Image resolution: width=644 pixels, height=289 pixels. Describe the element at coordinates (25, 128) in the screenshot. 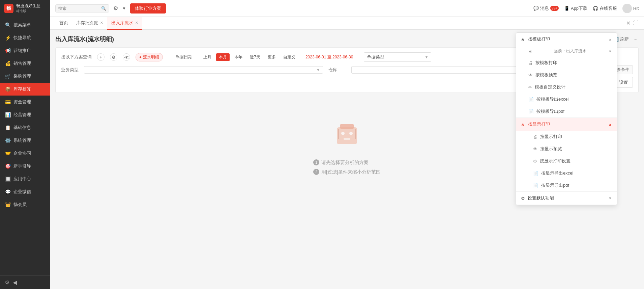

I see `sidebar-item-basic: 📋基础信息` at that location.